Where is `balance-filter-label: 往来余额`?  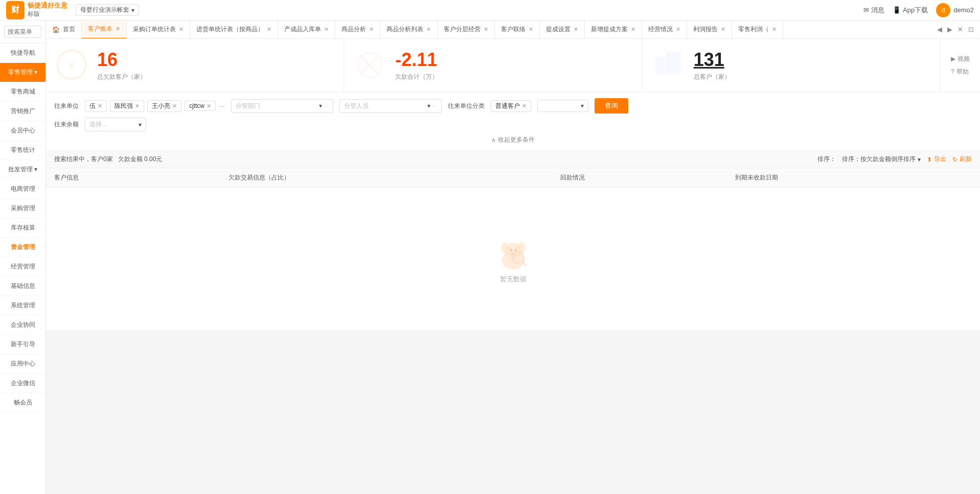 balance-filter-label: 往来余额 is located at coordinates (66, 125).